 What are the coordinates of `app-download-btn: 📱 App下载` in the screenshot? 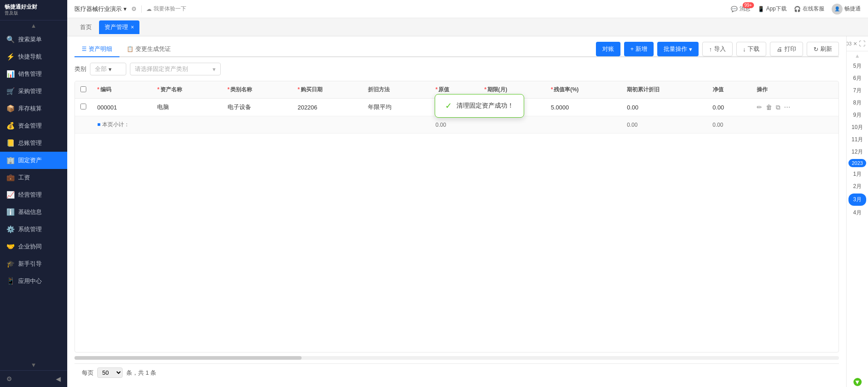 It's located at (772, 9).